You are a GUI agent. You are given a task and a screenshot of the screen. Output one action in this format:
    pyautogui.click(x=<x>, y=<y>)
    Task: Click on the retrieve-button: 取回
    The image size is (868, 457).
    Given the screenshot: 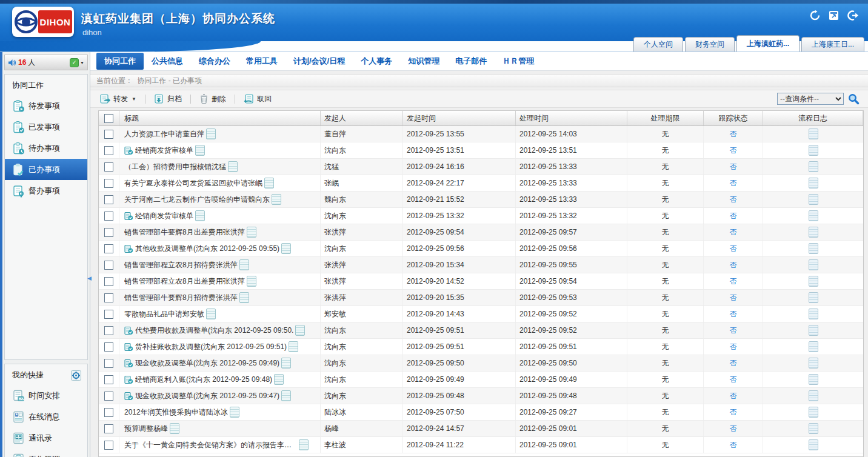 What is the action you would take?
    pyautogui.click(x=258, y=99)
    